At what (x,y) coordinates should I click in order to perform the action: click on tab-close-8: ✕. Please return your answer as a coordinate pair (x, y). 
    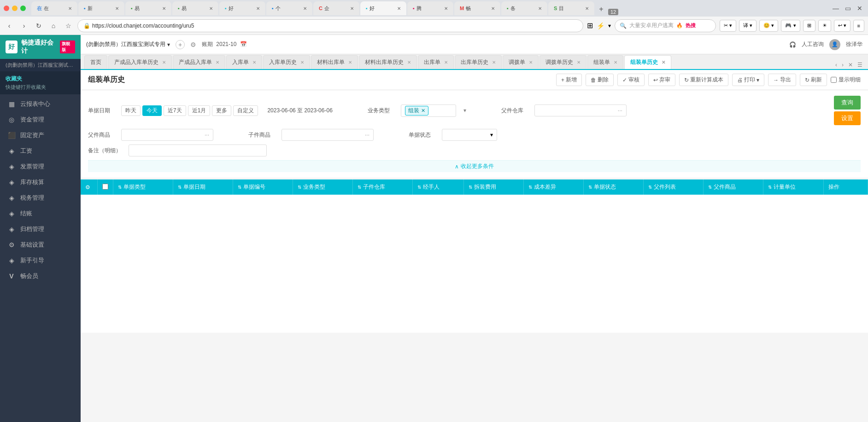
    Looking at the image, I should click on (399, 8).